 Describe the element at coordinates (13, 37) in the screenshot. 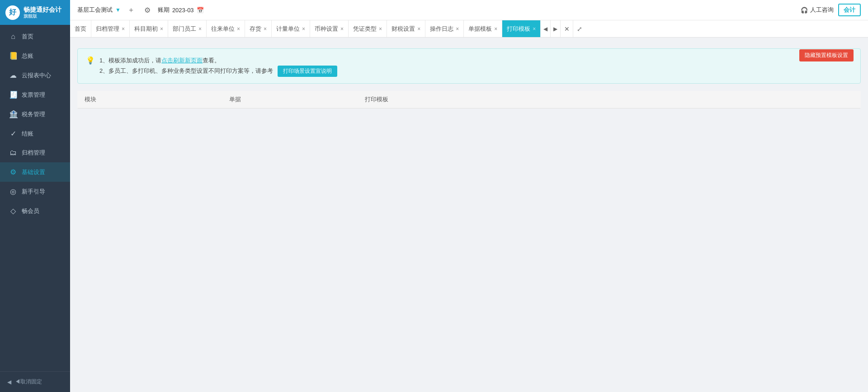

I see `sidebar-icon-home: ⌂` at that location.